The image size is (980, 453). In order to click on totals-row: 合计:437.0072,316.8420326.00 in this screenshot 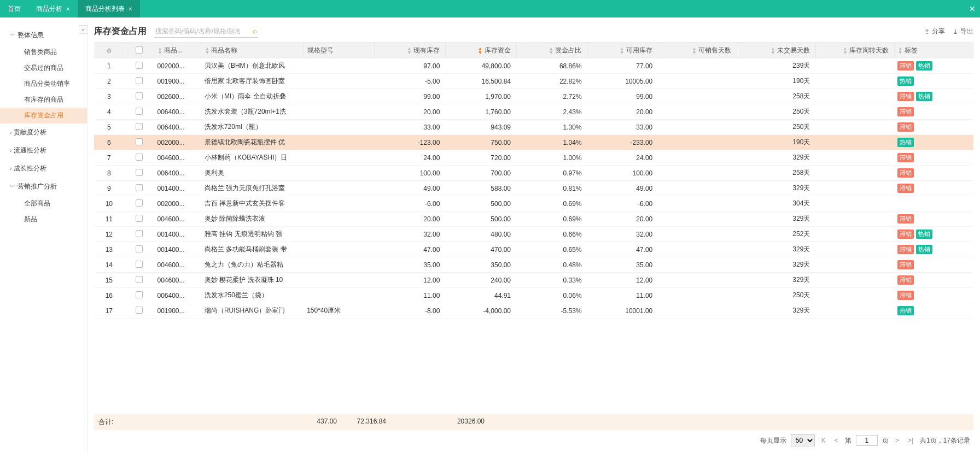, I will do `click(534, 422)`.